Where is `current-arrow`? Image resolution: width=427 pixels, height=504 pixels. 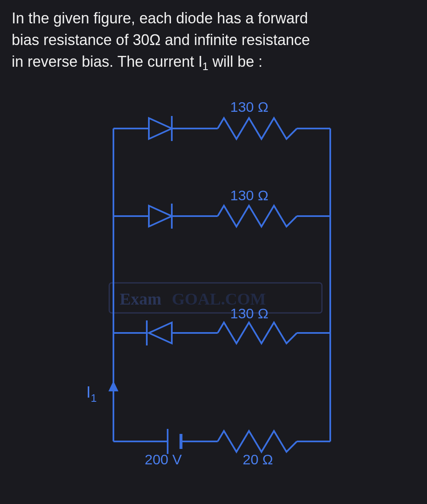
current-arrow is located at coordinates (113, 386).